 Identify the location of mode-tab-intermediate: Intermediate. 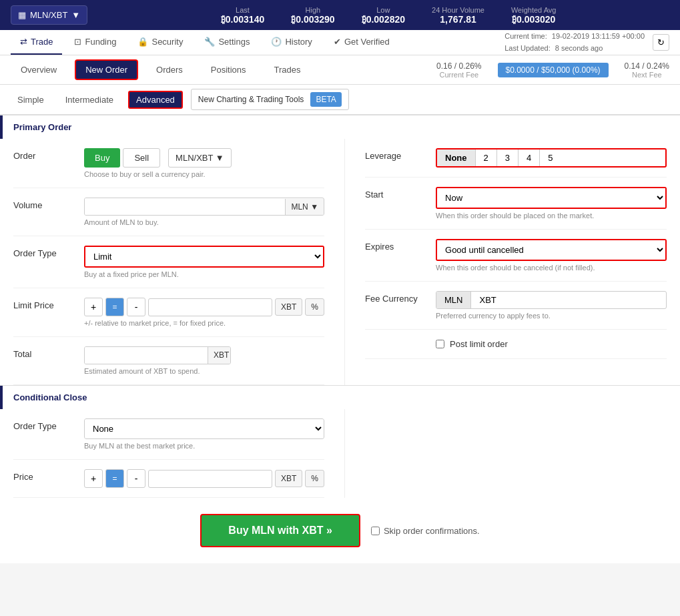
(89, 100).